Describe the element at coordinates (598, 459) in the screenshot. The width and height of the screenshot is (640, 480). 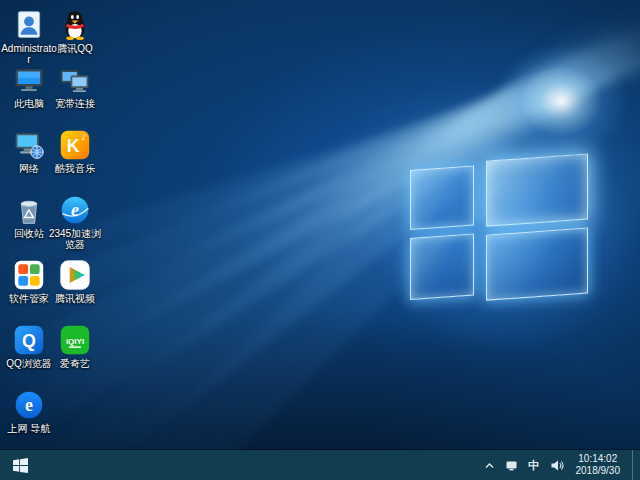
I see `clock-time: 10:14:02` at that location.